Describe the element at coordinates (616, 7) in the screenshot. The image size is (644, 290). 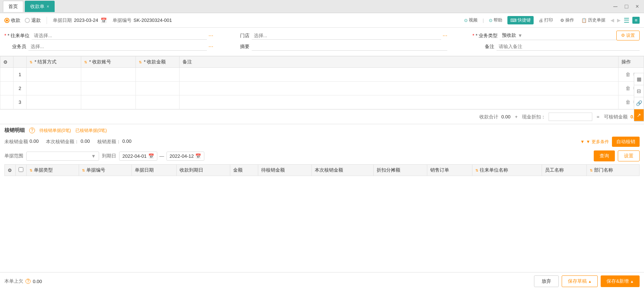
I see `minimize-button: ─` at that location.